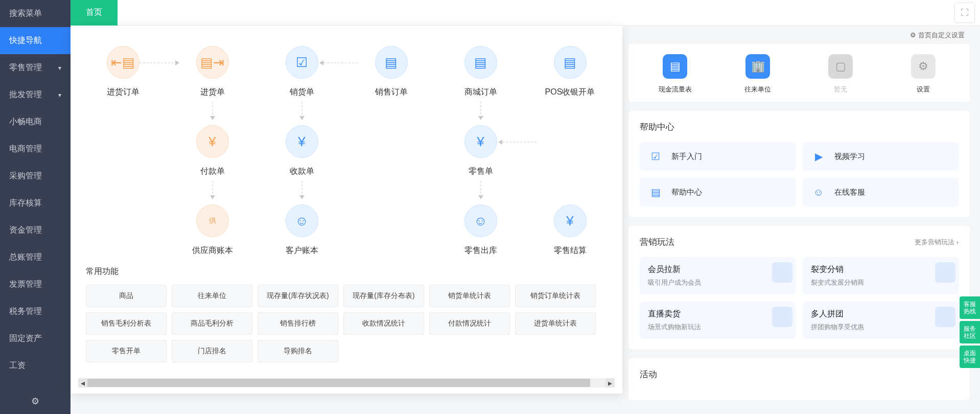  I want to click on retail-settle-icon: ¥, so click(570, 221).